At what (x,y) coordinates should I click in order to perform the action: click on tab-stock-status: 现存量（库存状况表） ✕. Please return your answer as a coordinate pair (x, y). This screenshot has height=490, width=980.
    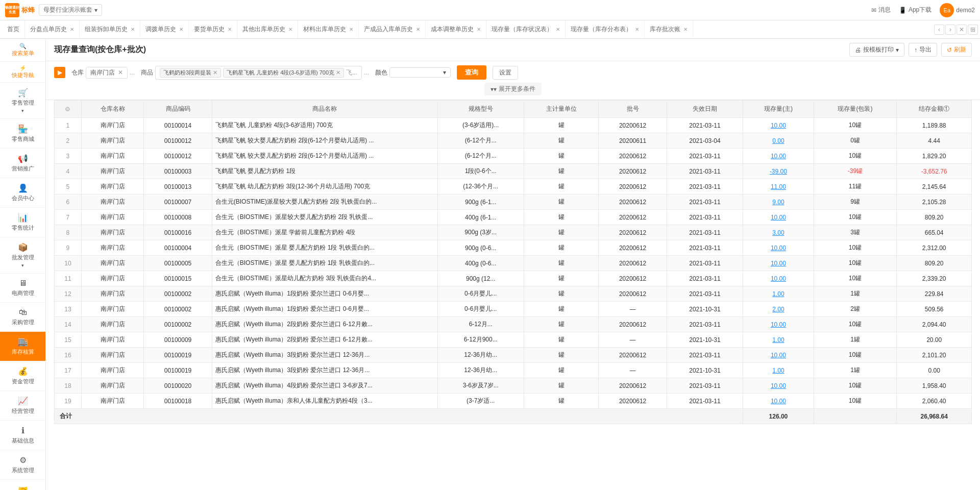
    Looking at the image, I should click on (526, 30).